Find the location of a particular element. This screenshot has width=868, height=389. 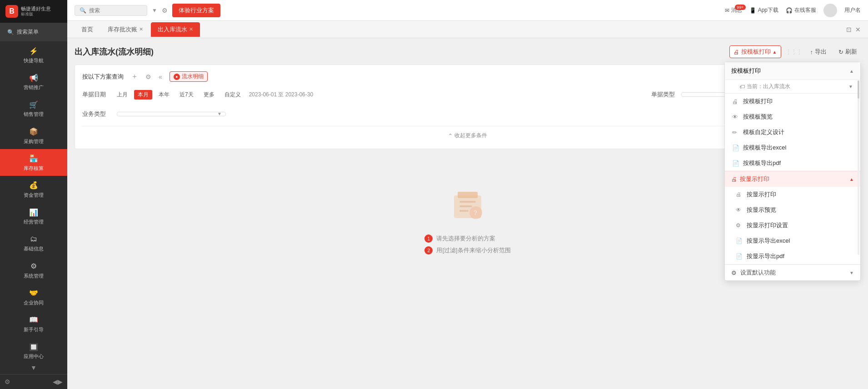

message-badge: 99+ is located at coordinates (740, 7).